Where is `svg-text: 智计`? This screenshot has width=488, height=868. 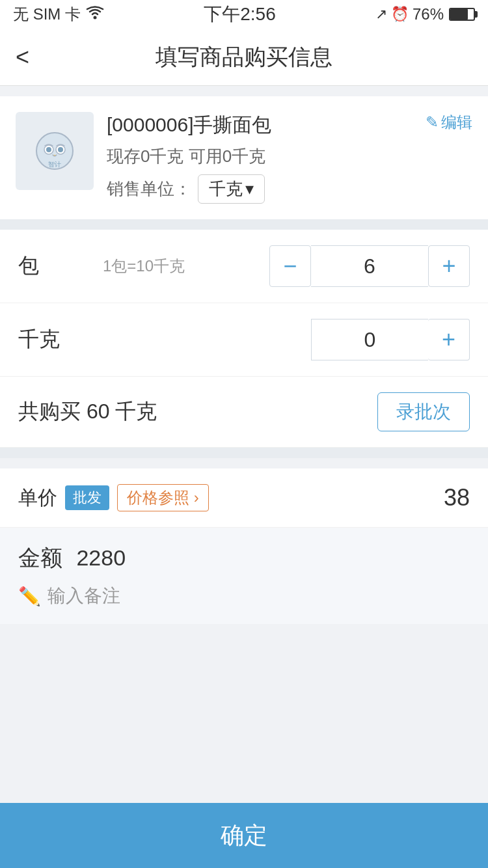 svg-text: 智计 is located at coordinates (55, 164).